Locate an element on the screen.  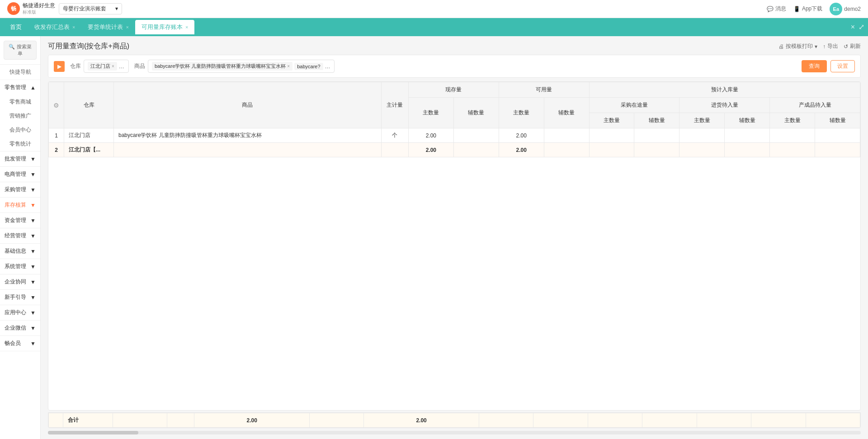
product-more: … is located at coordinates (328, 66).